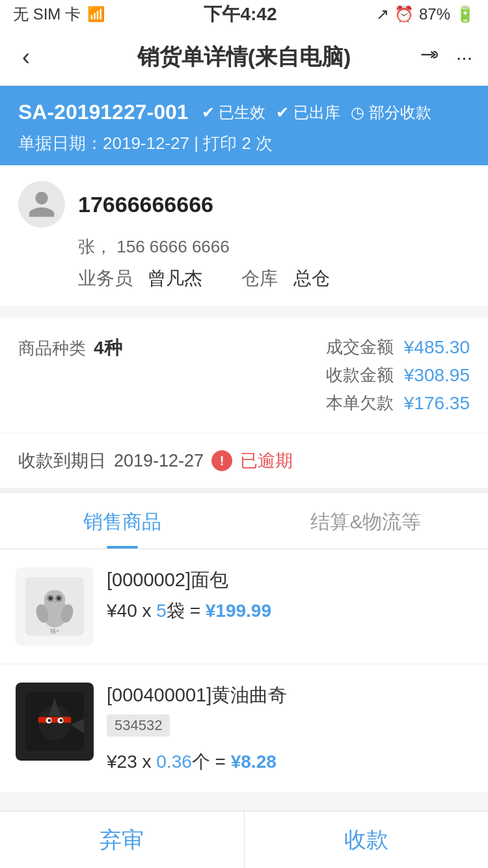  Describe the element at coordinates (245, 57) in the screenshot. I see `page-title: 销货单详情(来自电脑)` at that location.